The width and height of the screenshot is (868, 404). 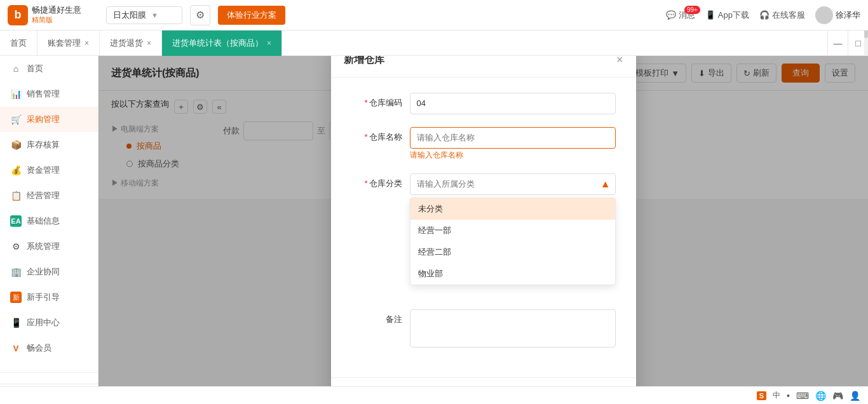 What do you see at coordinates (484, 184) in the screenshot?
I see `form-row-category: 仓库分类 ▲ 未分类 经营一部` at bounding box center [484, 184].